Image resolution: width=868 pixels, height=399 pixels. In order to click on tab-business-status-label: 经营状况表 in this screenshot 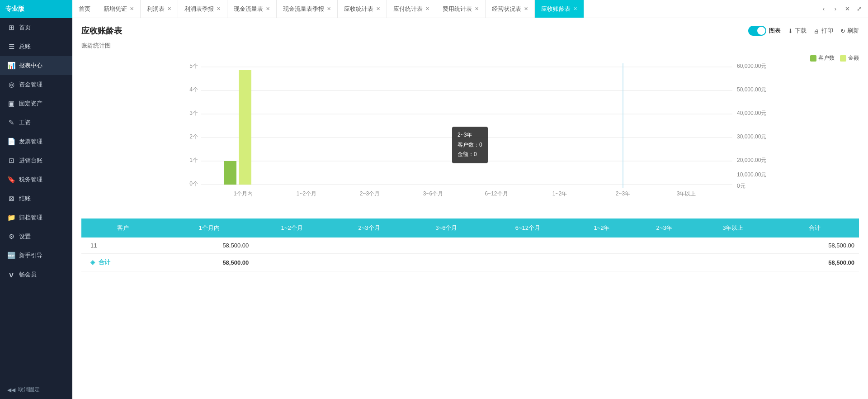, I will do `click(506, 9)`.